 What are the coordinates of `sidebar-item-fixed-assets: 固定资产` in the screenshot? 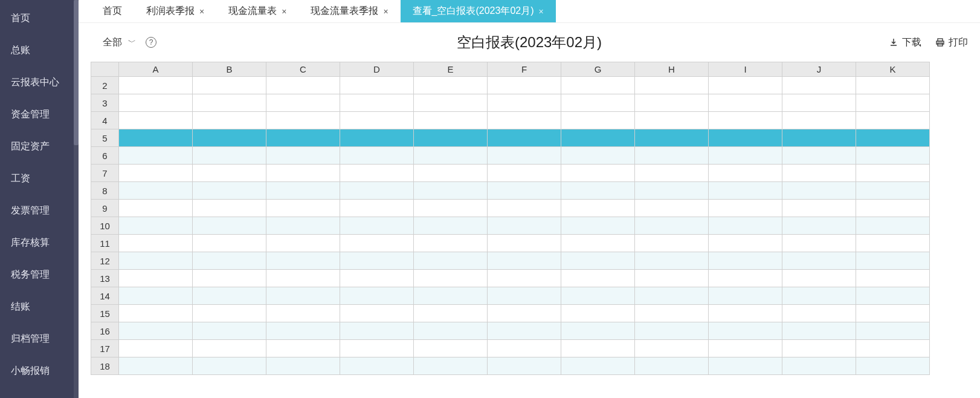 It's located at (39, 146).